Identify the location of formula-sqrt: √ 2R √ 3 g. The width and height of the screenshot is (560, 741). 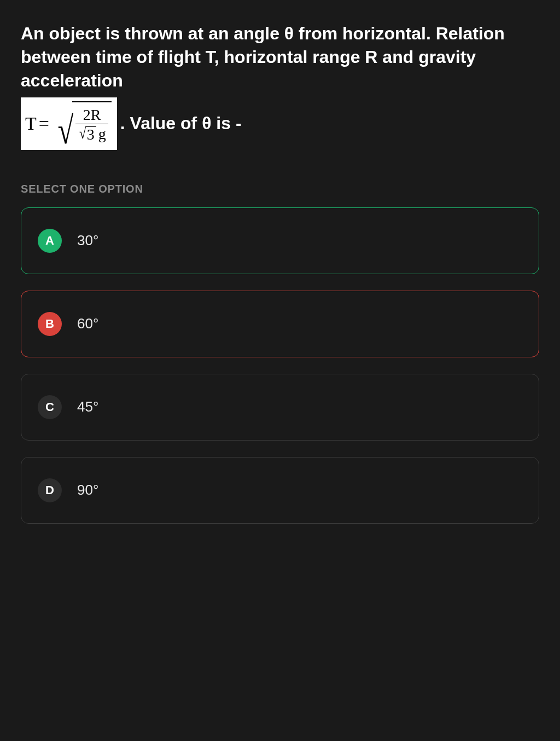
(82, 124).